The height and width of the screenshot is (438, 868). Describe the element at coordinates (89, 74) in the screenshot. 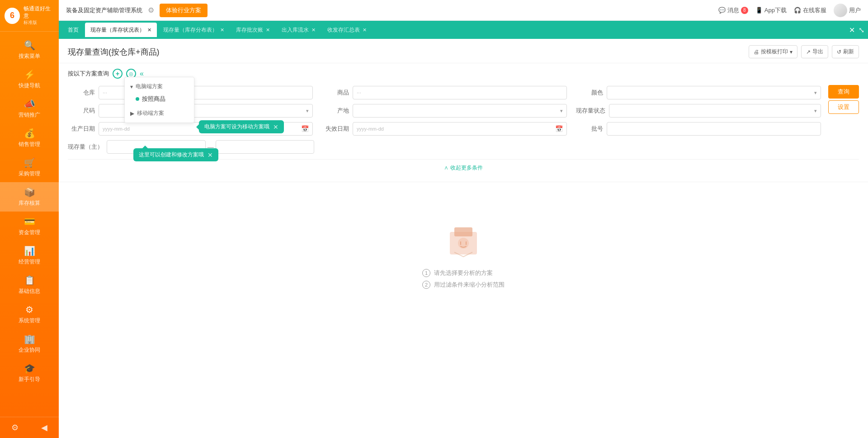

I see `filter-label: 按以下方案查询` at that location.